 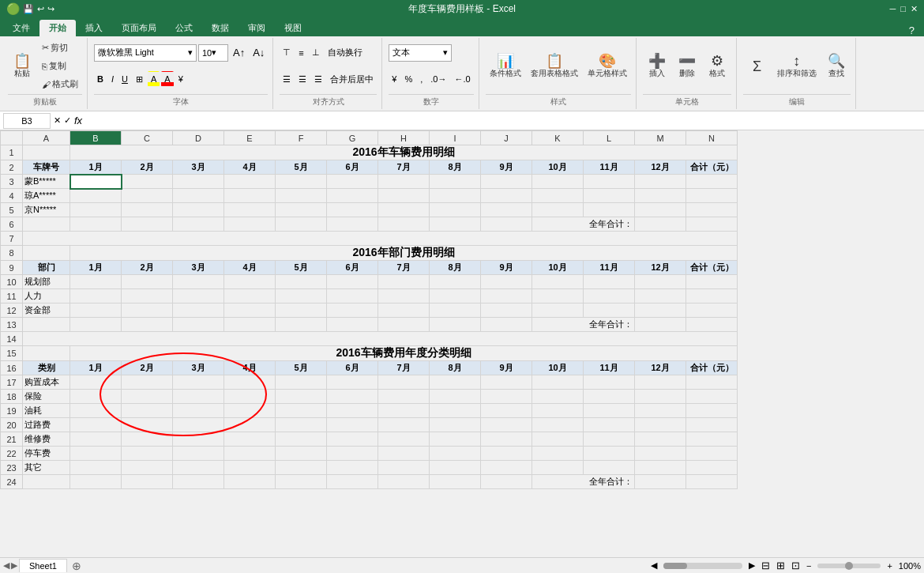 I want to click on cell-J3, so click(x=507, y=182).